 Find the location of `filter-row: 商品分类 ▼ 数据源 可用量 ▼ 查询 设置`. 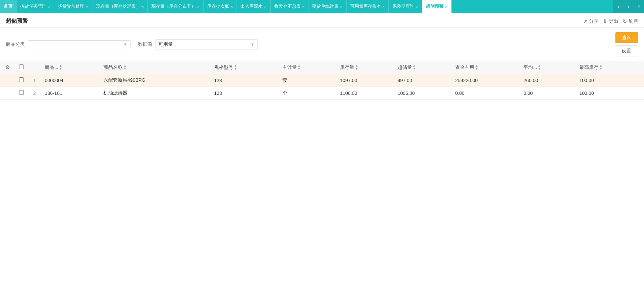

filter-row: 商品分类 ▼ 数据源 可用量 ▼ 查询 设置 is located at coordinates (322, 44).